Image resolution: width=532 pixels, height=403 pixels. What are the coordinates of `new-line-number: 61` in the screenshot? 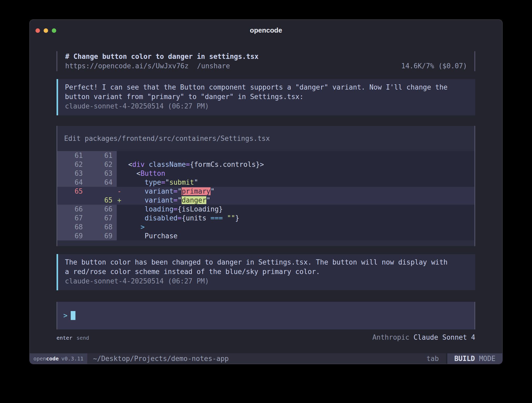 It's located at (102, 156).